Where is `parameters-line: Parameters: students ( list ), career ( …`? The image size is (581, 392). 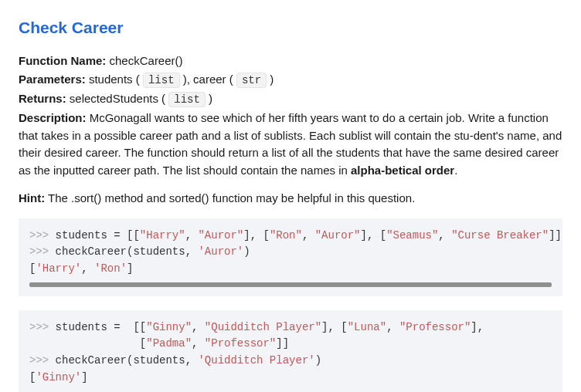
parameters-line: Parameters: students ( list ), career ( … is located at coordinates (290, 80).